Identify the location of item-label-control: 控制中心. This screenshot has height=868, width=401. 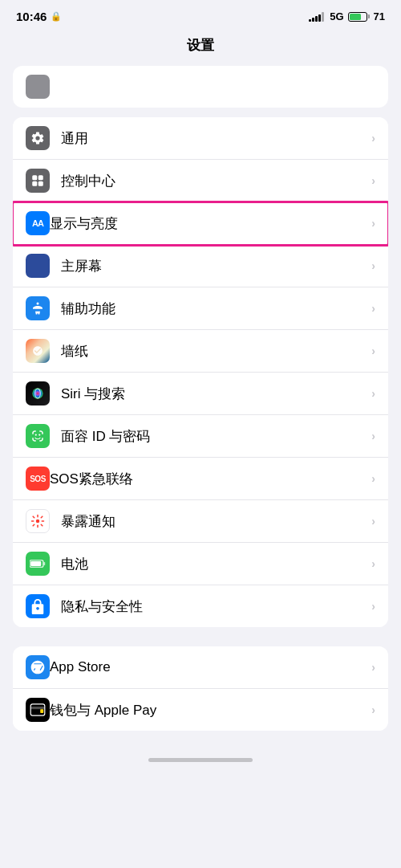
(217, 181).